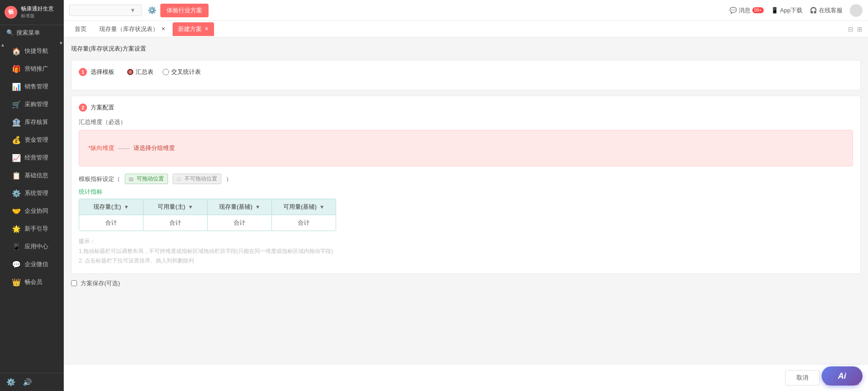 This screenshot has width=868, height=391. Describe the element at coordinates (81, 29) in the screenshot. I see `tab-home: 首页` at that location.